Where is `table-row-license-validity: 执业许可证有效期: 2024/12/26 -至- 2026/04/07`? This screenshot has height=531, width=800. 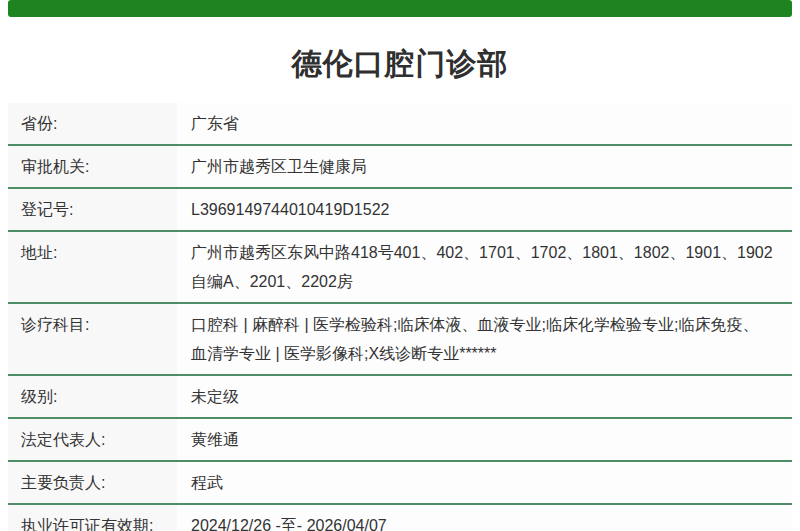
table-row-license-validity: 执业许可证有效期: 2024/12/26 -至- 2026/04/07 is located at coordinates (400, 517).